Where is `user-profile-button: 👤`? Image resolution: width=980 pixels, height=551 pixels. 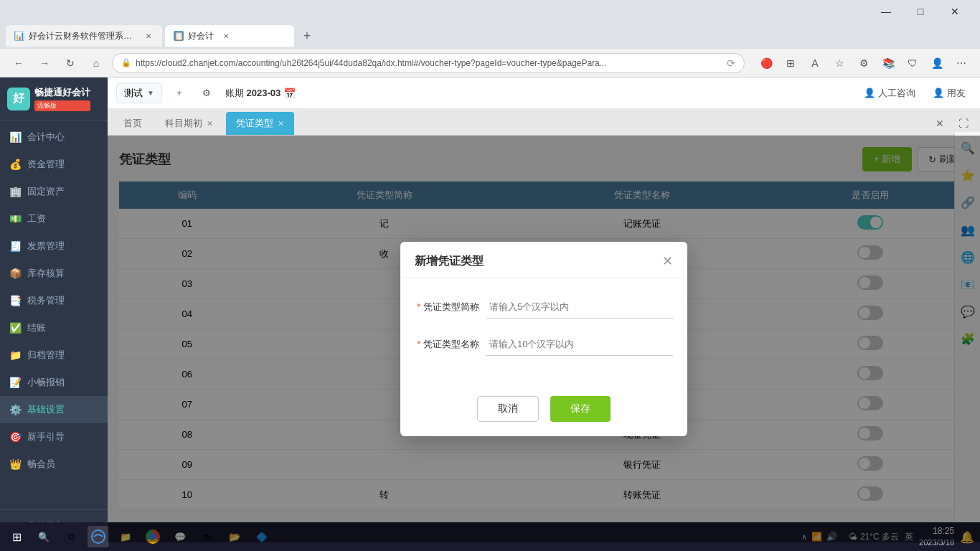 user-profile-button: 👤 is located at coordinates (937, 63).